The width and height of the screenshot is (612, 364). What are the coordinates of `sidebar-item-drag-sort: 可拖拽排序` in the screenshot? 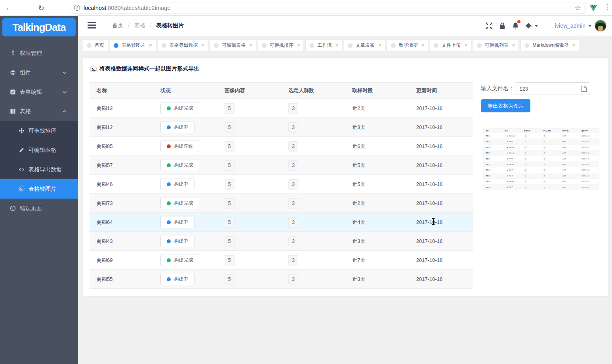 It's located at (39, 131).